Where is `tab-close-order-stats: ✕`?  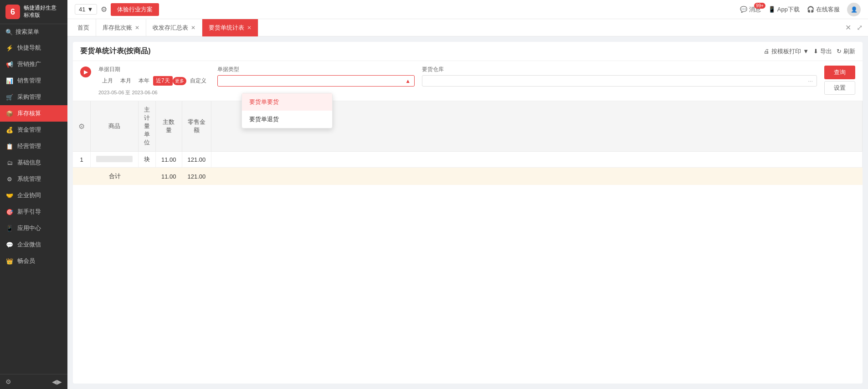 tab-close-order-stats: ✕ is located at coordinates (249, 28).